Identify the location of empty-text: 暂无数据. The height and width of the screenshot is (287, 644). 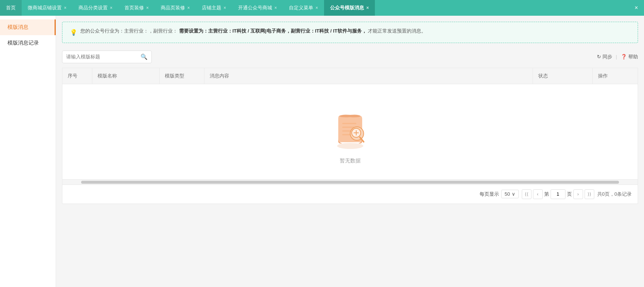
(350, 161).